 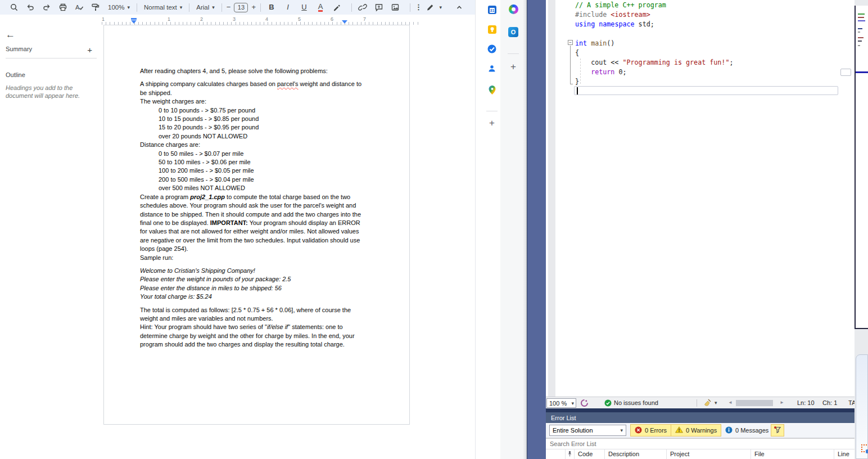 I want to click on right-indent-marker, so click(x=345, y=22).